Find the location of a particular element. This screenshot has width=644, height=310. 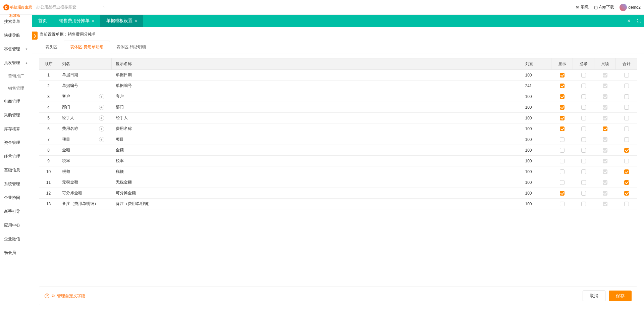

messages-button: ✉ 消息 is located at coordinates (582, 7).